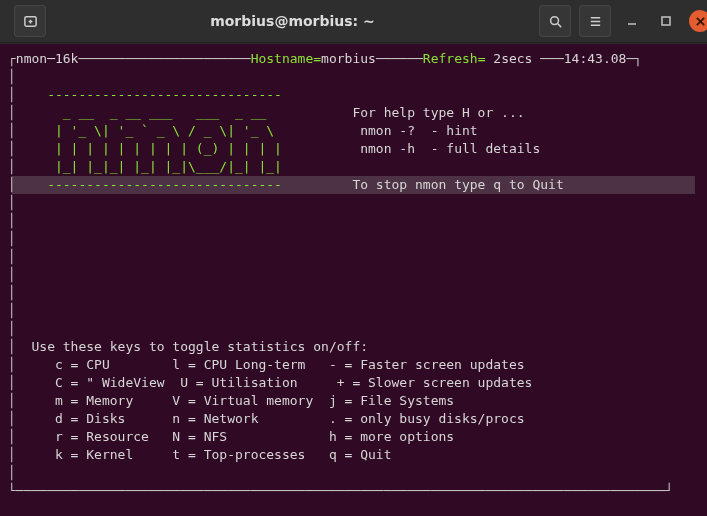 The image size is (707, 516). I want to click on minimize-button, so click(632, 21).